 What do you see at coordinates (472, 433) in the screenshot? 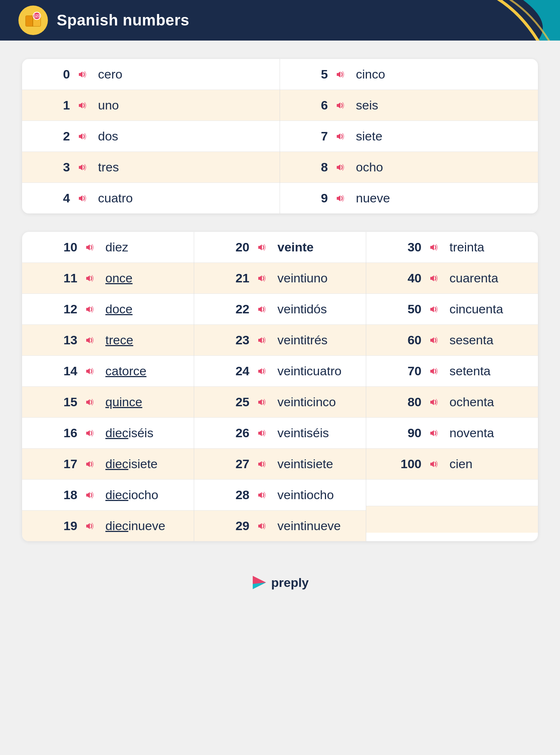
I see `word-label: noventa` at bounding box center [472, 433].